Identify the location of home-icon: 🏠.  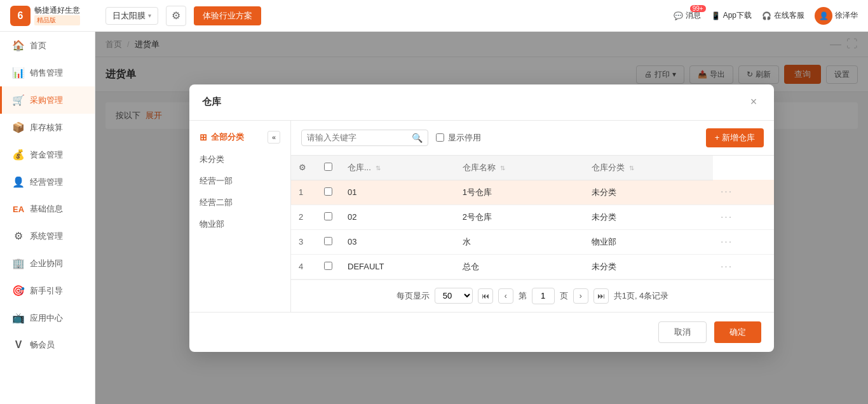
(18, 46).